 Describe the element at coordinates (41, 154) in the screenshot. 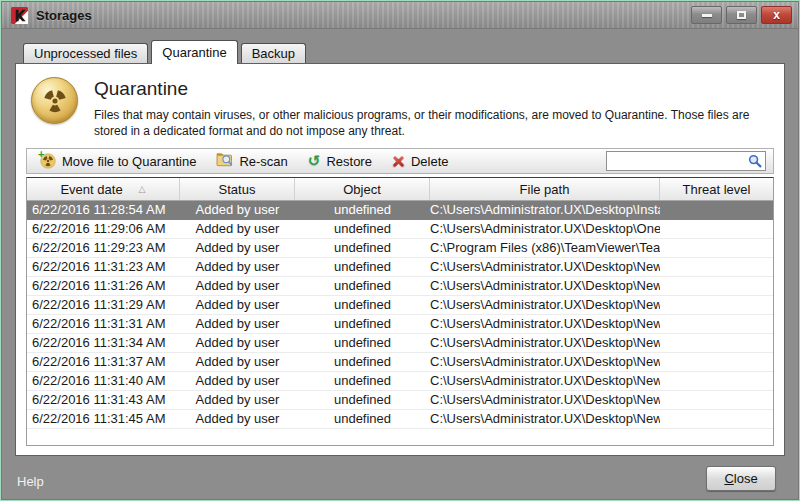

I see `plus-badge-icon: +` at that location.